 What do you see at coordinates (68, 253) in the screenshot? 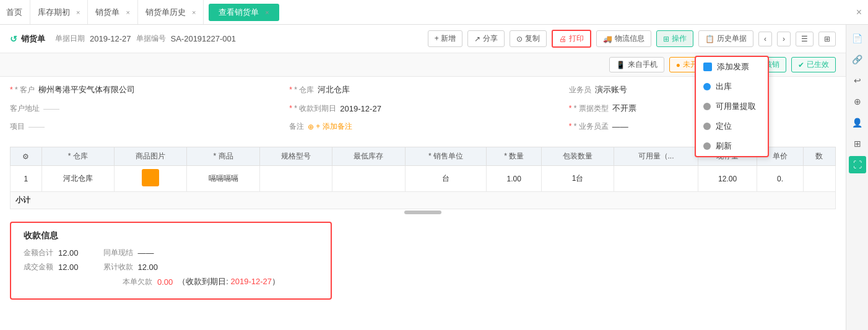
I see `total-value: 12.00` at bounding box center [68, 253].